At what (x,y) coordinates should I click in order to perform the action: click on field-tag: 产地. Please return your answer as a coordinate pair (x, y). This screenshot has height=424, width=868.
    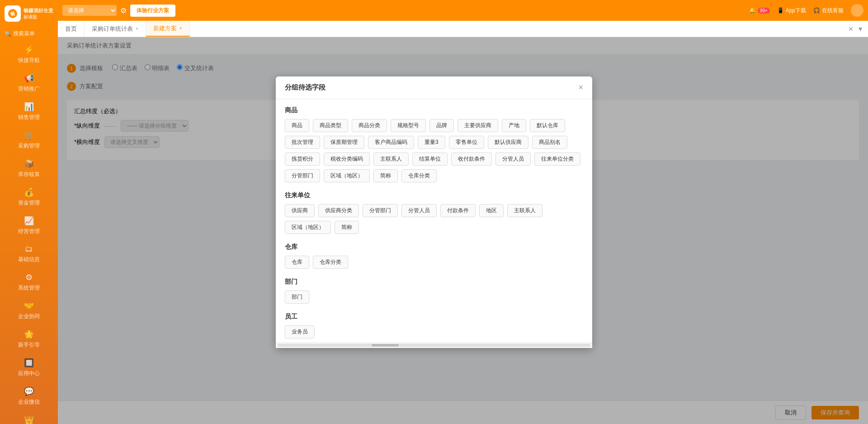
    Looking at the image, I should click on (514, 126).